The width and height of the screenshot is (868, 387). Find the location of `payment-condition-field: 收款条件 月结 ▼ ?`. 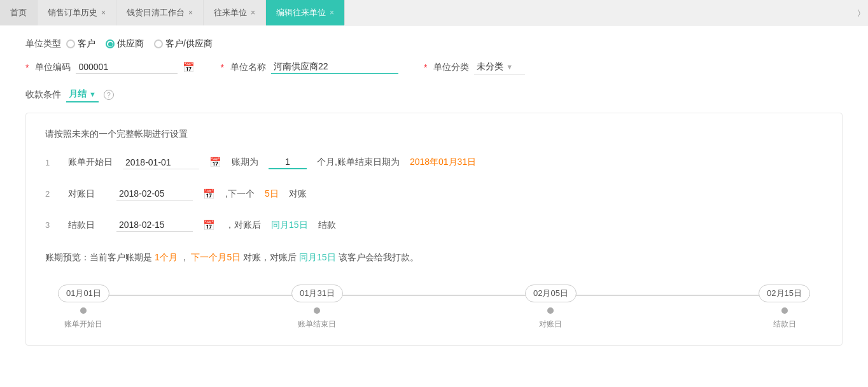

payment-condition-field: 收款条件 月结 ▼ ? is located at coordinates (70, 95).